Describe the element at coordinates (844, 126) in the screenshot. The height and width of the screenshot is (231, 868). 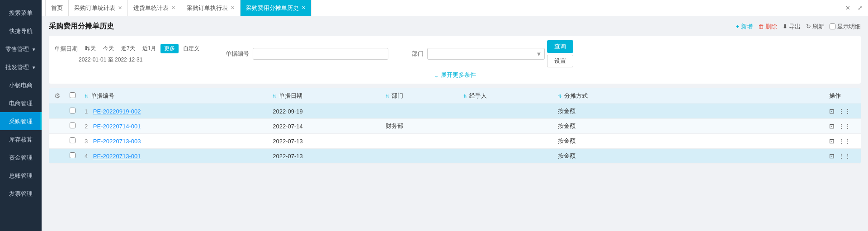
I see `more-icon-1: ⋮⋮` at that location.